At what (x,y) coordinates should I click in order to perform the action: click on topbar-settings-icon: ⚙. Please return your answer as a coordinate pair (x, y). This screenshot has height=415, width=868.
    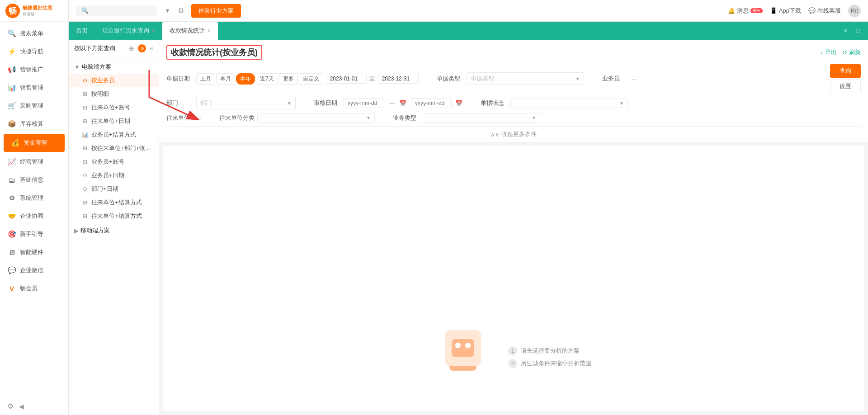
    Looking at the image, I should click on (181, 11).